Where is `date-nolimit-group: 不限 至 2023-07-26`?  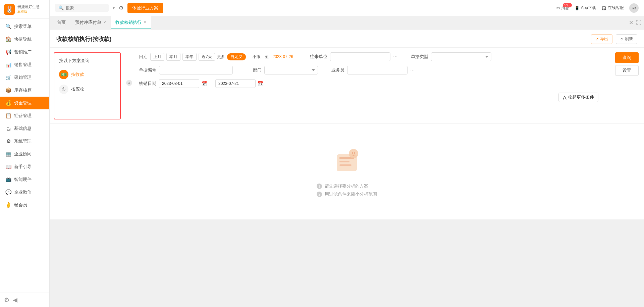 date-nolimit-group: 不限 至 2023-07-26 is located at coordinates (273, 57).